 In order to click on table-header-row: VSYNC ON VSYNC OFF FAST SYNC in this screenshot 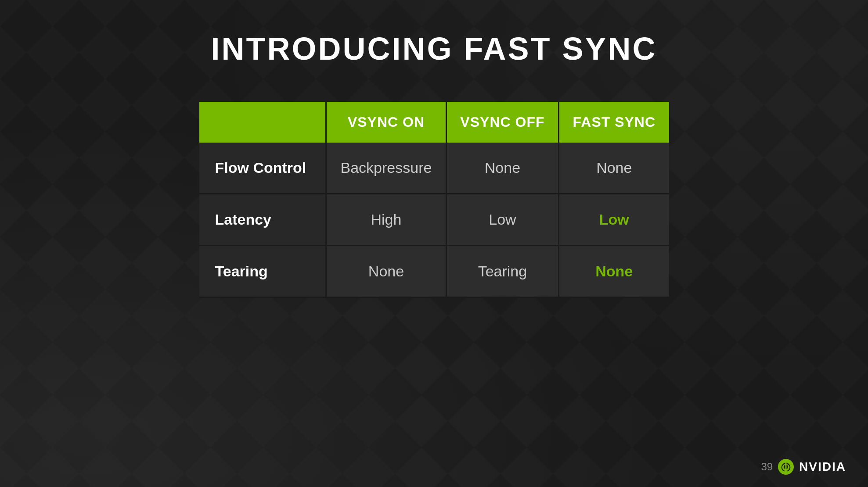, I will do `click(434, 122)`.